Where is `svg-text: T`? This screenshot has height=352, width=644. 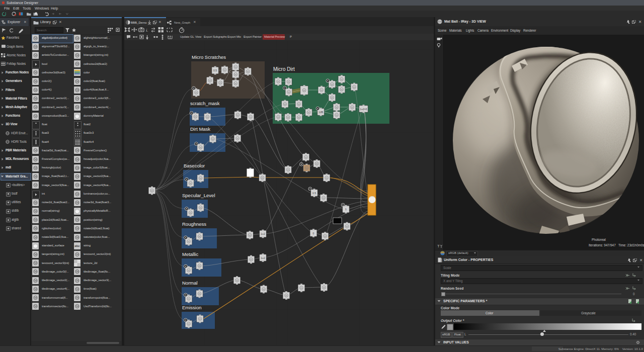 svg-text: T is located at coordinates (439, 246).